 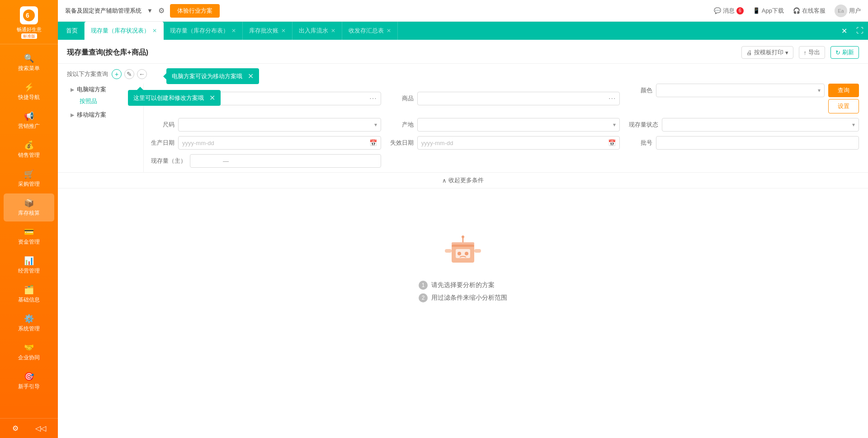 What do you see at coordinates (72, 31) in the screenshot?
I see `tab-home: 首页` at bounding box center [72, 31].